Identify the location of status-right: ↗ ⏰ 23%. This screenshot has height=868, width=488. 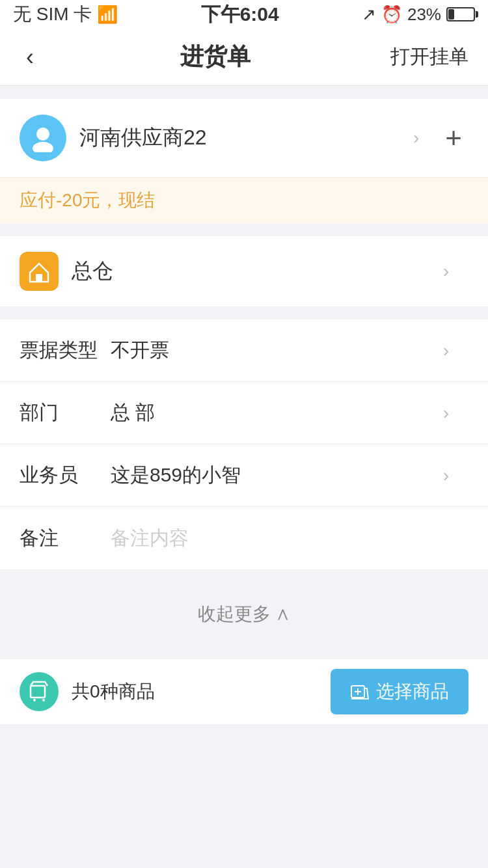
(418, 14).